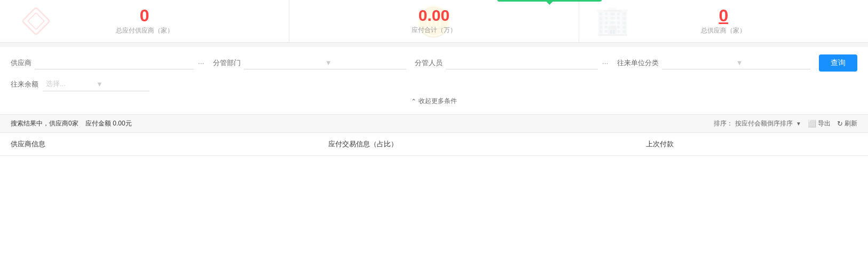 The image size is (868, 275). What do you see at coordinates (201, 63) in the screenshot?
I see `supplier-more-btn: ···` at bounding box center [201, 63].